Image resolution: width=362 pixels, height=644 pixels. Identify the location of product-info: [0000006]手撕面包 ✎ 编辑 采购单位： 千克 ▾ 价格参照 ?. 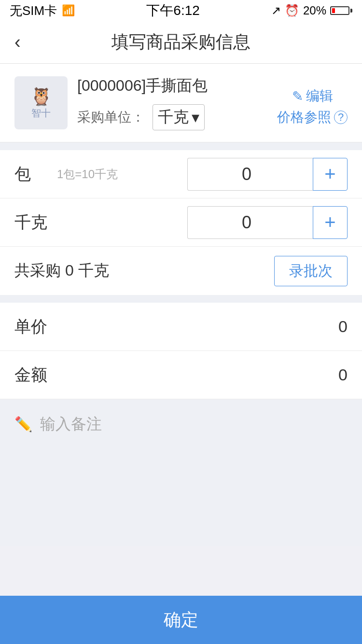
(212, 103).